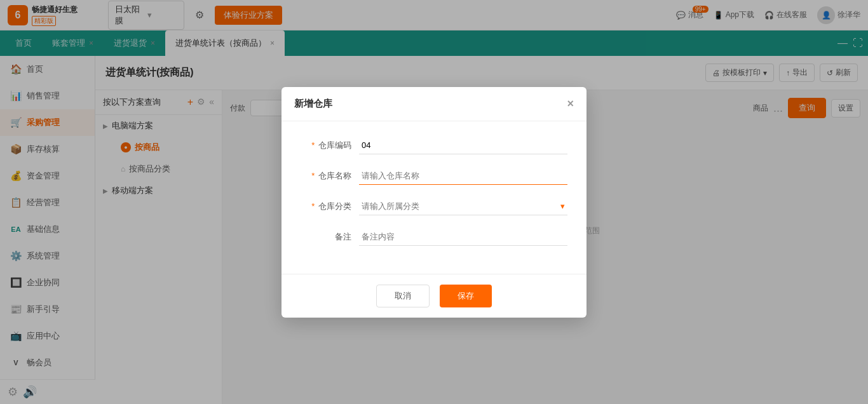 Image resolution: width=868 pixels, height=404 pixels. I want to click on warehouse-category-input, so click(461, 206).